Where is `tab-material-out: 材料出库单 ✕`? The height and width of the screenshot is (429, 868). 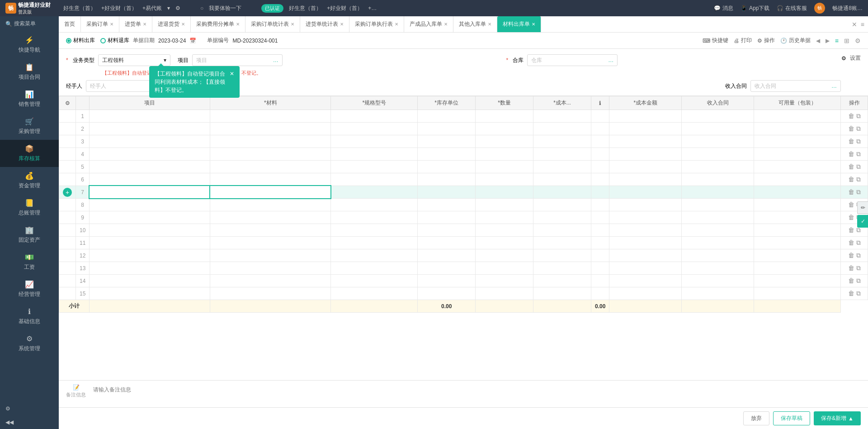
tab-material-out: 材料出库单 ✕ is located at coordinates (519, 24).